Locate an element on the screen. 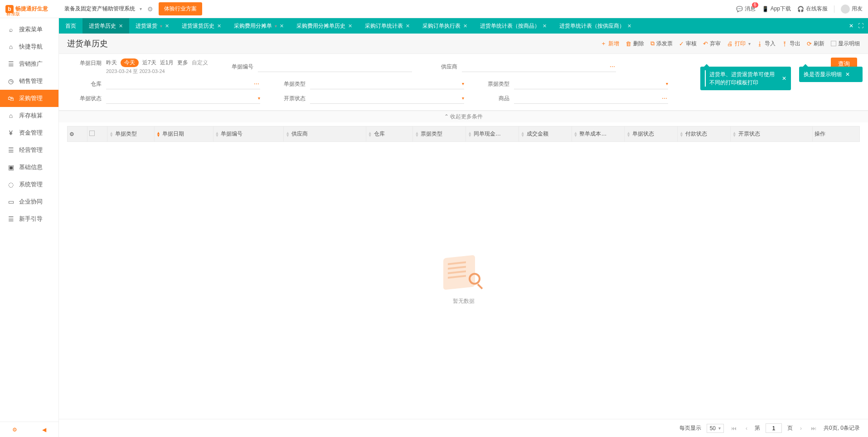  sidebar-item: ◌系统管理 is located at coordinates (29, 185).